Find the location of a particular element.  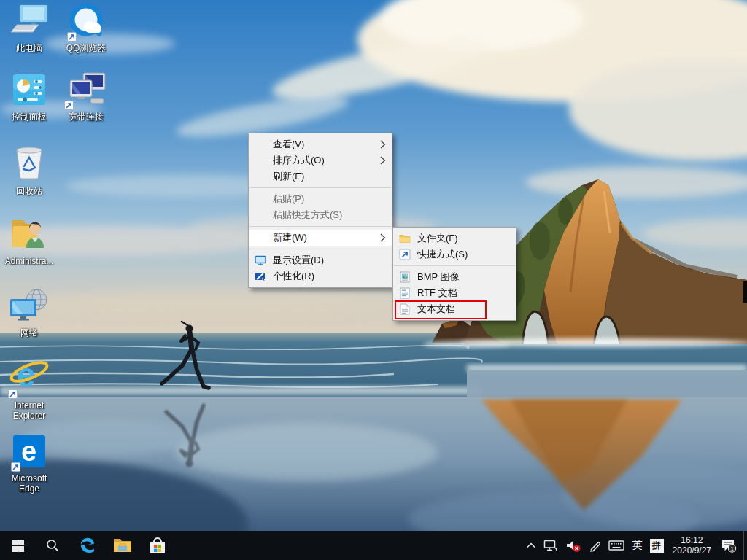

broadband-connection-icon is located at coordinates (86, 90).